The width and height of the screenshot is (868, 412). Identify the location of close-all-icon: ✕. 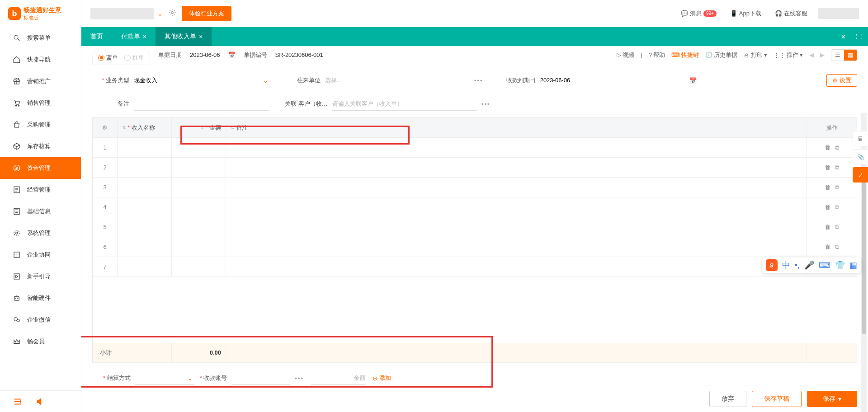
(843, 37).